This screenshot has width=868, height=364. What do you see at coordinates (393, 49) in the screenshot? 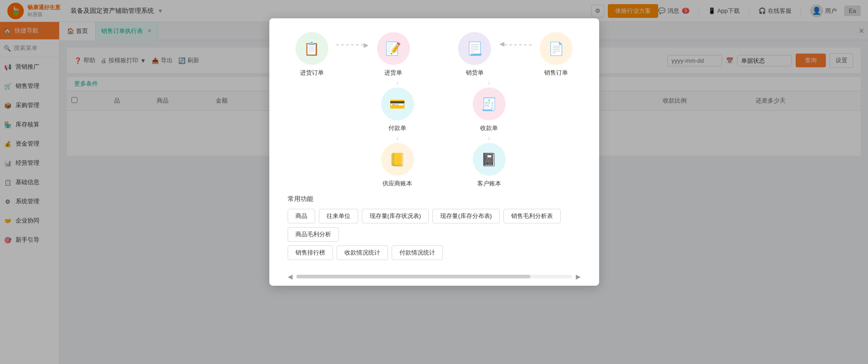
I see `purchase-bill-icon: 📝` at bounding box center [393, 49].